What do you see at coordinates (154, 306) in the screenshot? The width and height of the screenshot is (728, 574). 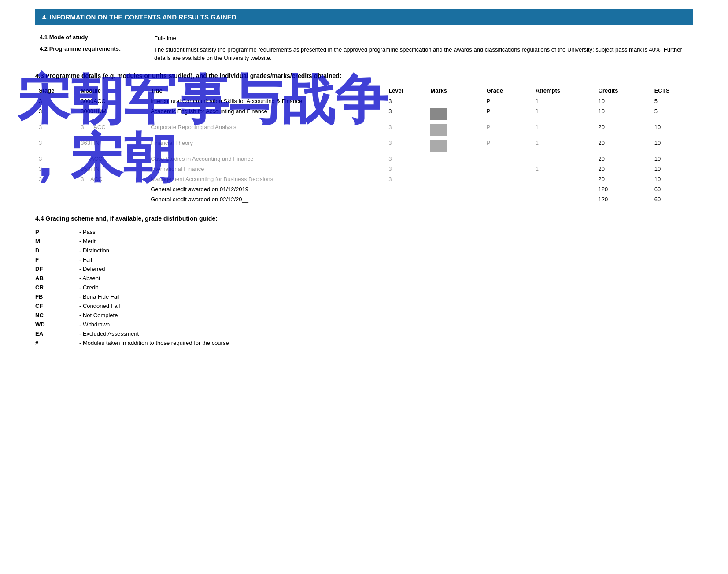 I see `grade-description: - Condoned Fail` at bounding box center [154, 306].